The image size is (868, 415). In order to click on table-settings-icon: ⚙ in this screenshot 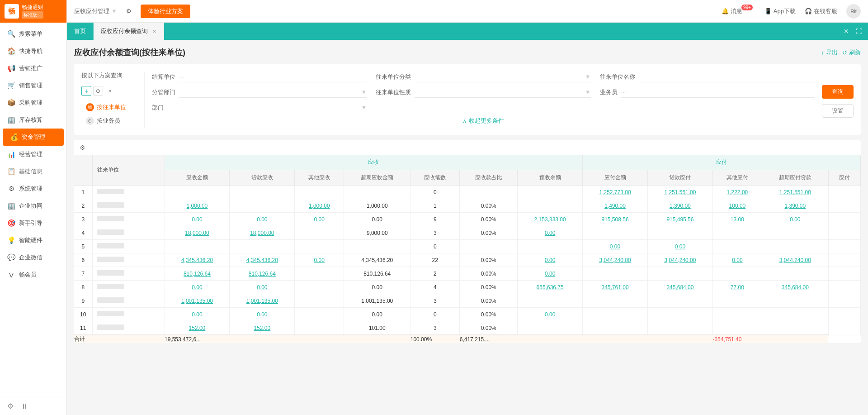, I will do `click(82, 148)`.